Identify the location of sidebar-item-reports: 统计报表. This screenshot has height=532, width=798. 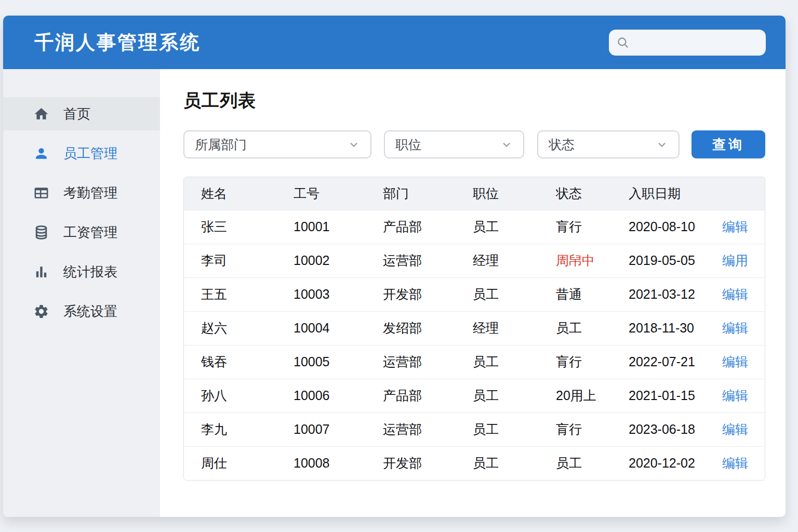
(82, 272).